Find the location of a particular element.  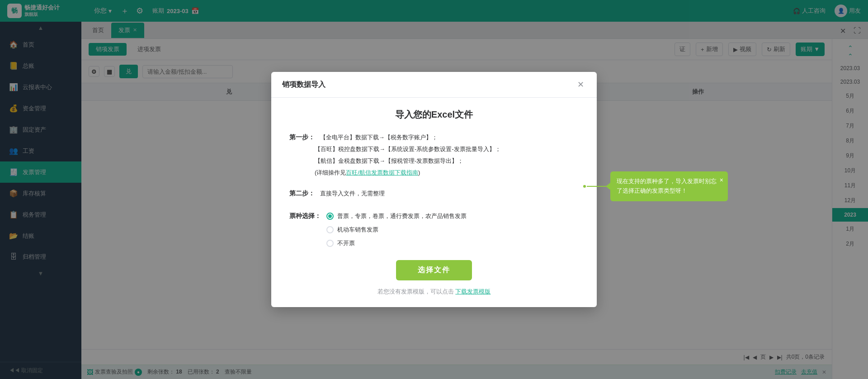

tooltip-text: 现在支持的票种多了，导入发票时别忘了选择正确的发票类型呀！ is located at coordinates (666, 186).